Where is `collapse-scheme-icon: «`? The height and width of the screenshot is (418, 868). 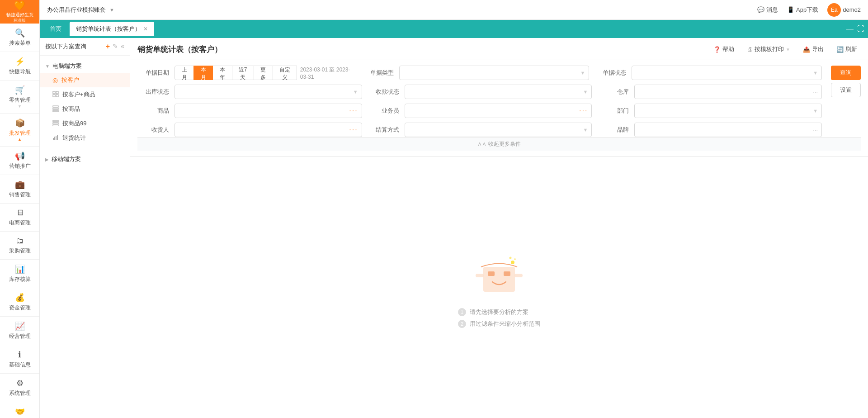
collapse-scheme-icon: « is located at coordinates (123, 47).